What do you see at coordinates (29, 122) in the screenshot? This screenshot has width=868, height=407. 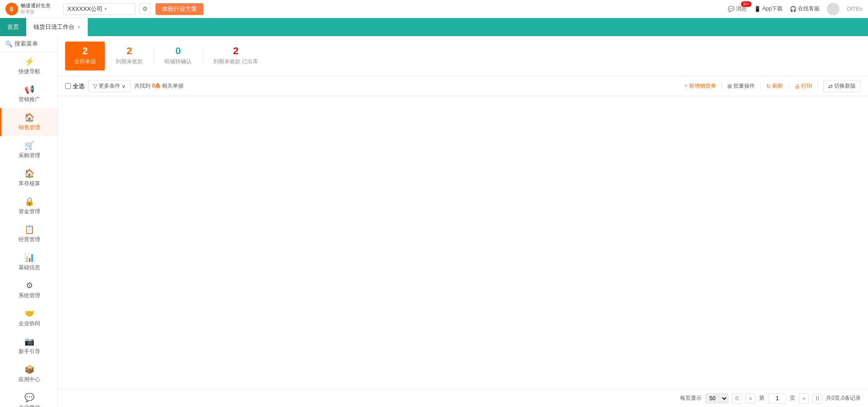 I see `sidebar-item-sales: 🏠 销售管理` at bounding box center [29, 122].